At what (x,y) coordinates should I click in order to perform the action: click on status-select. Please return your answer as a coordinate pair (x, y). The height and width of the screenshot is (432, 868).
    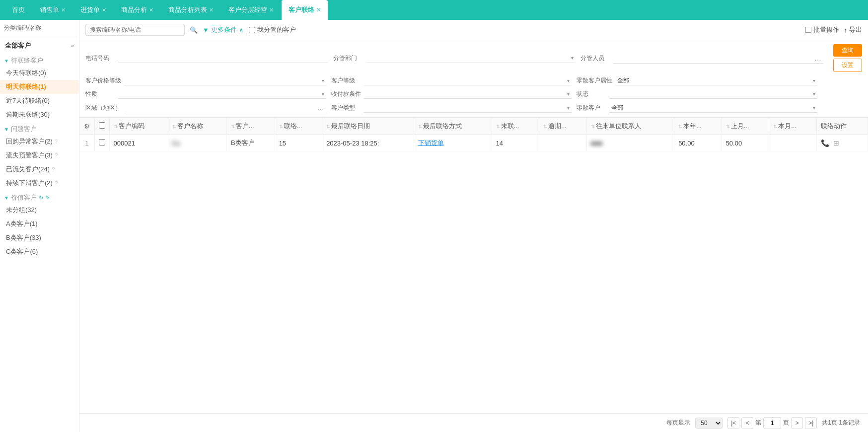
    Looking at the image, I should click on (713, 94).